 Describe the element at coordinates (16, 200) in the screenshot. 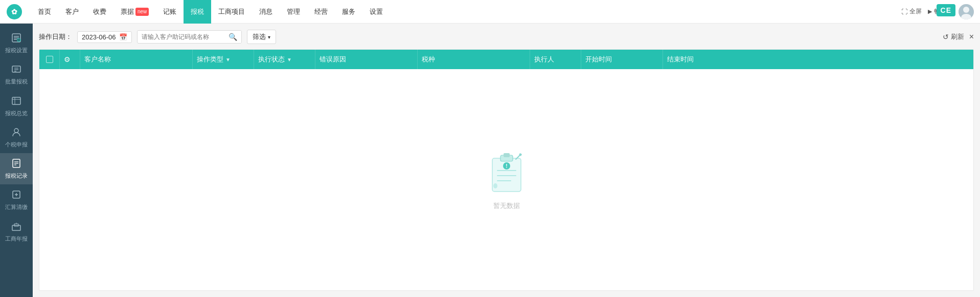

I see `sidebar-item-annual-settle: 汇算清缴` at that location.